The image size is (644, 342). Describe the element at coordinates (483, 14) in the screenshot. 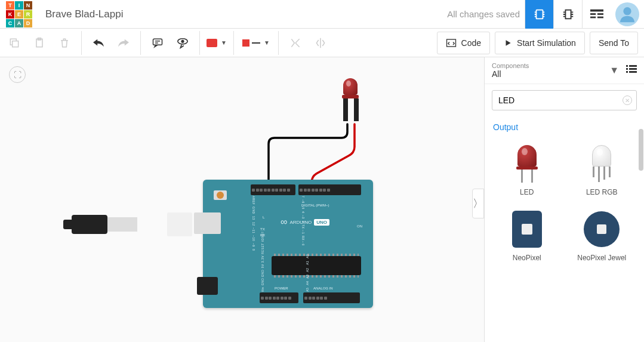

I see `save-status: All changes saved` at that location.